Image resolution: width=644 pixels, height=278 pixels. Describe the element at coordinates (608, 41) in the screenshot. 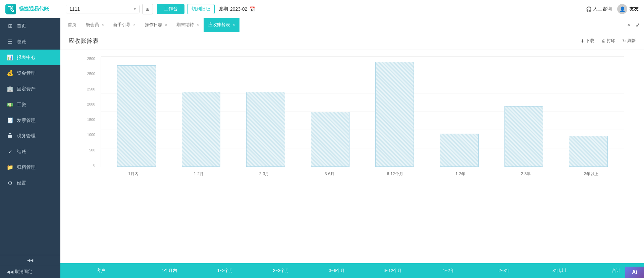

I see `print-button: 🖨 打印` at that location.